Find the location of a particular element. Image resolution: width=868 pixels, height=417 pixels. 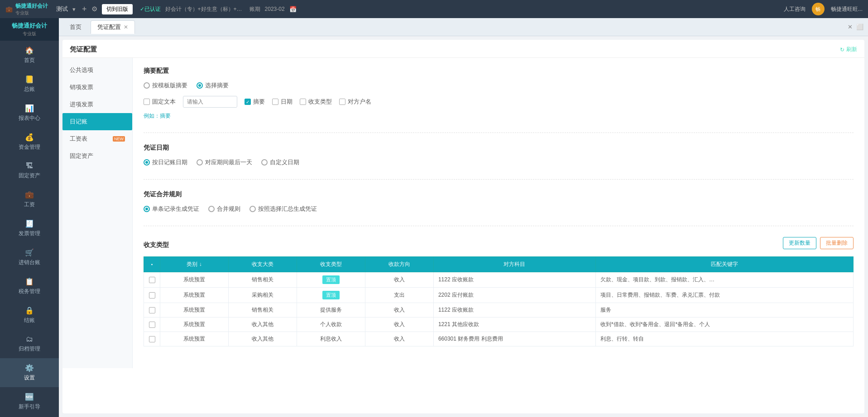

th-checkbox: ▪ is located at coordinates (152, 265).